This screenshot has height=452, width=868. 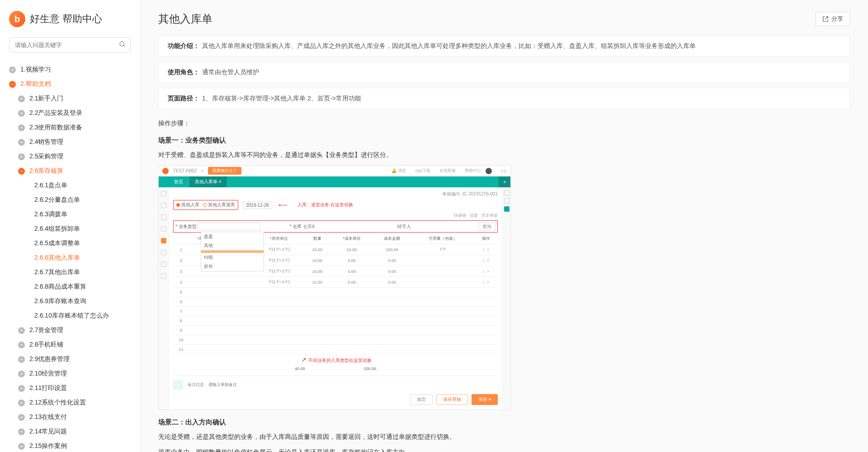 I want to click on mini-msg: 🔔 消息, so click(x=399, y=171).